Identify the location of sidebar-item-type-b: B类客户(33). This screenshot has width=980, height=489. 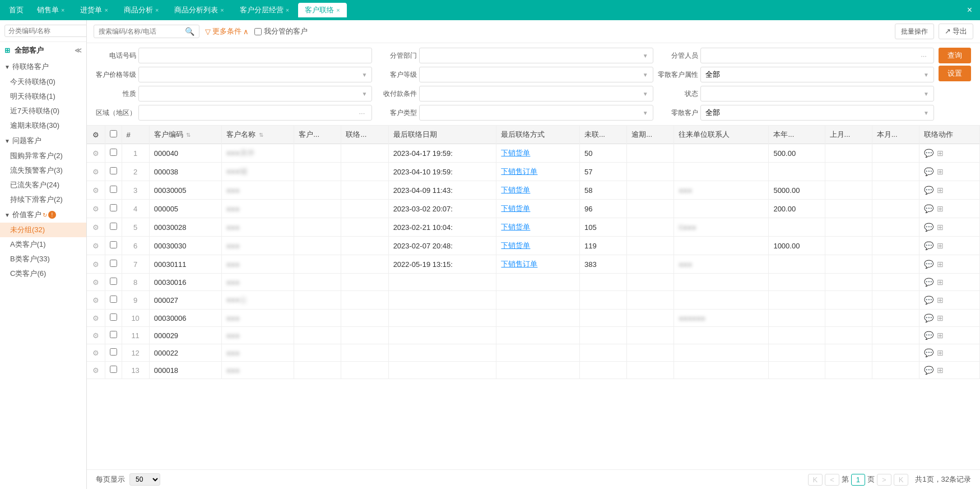
(43, 259).